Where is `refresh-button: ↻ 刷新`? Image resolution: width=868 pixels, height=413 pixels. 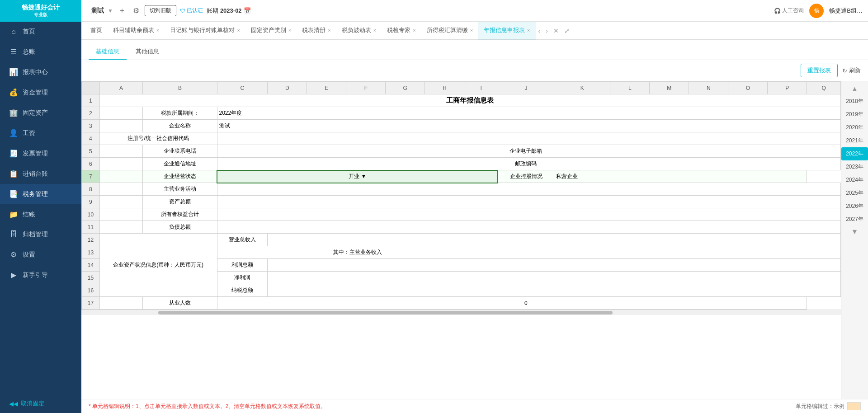
refresh-button: ↻ 刷新 is located at coordinates (852, 70).